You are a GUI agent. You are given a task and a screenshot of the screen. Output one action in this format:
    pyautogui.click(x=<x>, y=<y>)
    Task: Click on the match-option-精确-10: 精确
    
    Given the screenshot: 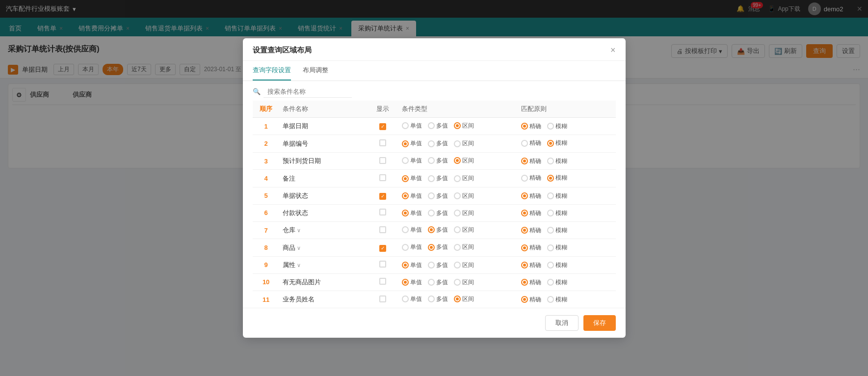 What is the action you would take?
    pyautogui.click(x=531, y=299)
    